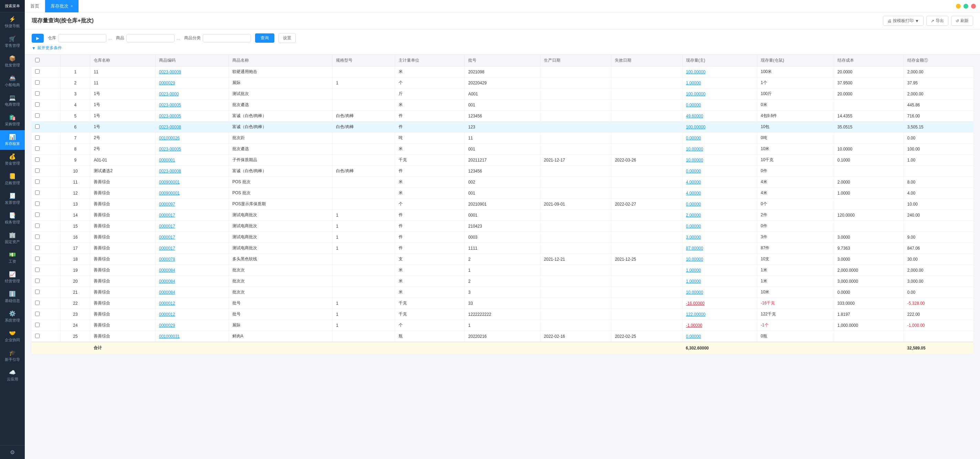 The image size is (980, 459). I want to click on sidebar-item-mini-ecom: 🚢 小船电商, so click(12, 81).